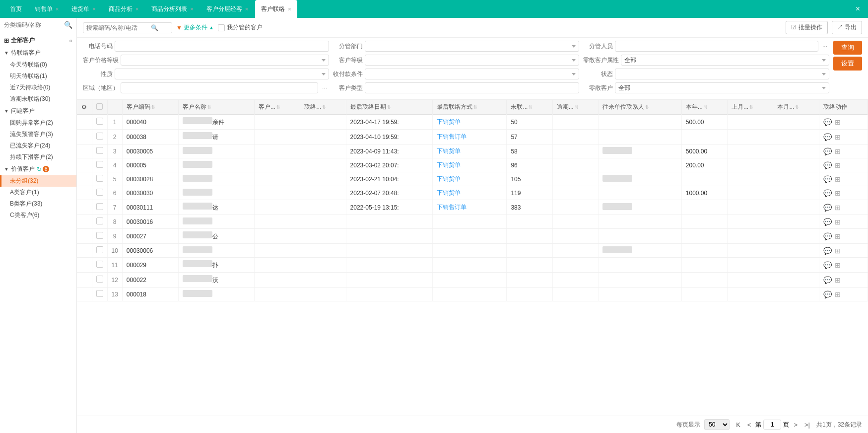 The width and height of the screenshot is (868, 433). What do you see at coordinates (38, 40) in the screenshot?
I see `all-customers-header: ⊞ 全部客户 «` at bounding box center [38, 40].